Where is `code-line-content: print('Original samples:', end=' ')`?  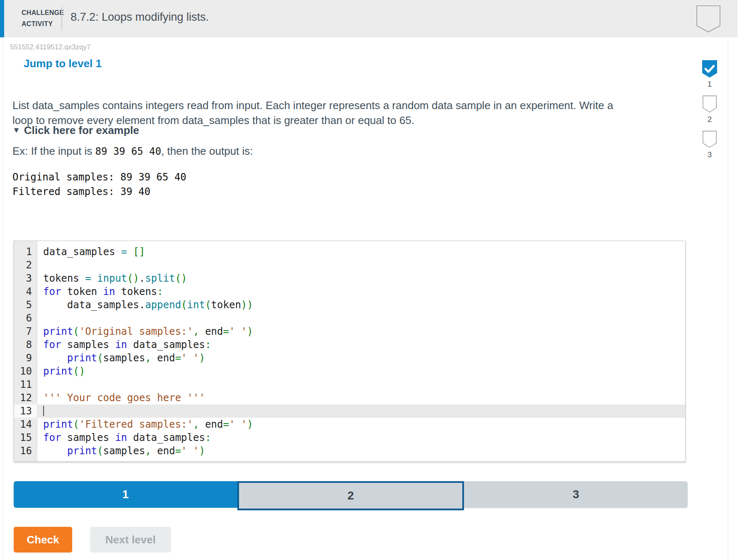
code-line-content: print('Original samples:', end=' ') is located at coordinates (361, 331).